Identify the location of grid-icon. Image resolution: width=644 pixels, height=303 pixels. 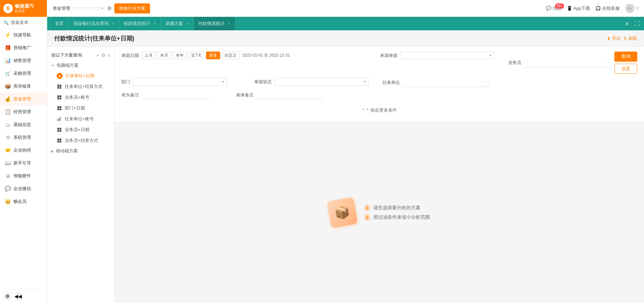
(59, 87).